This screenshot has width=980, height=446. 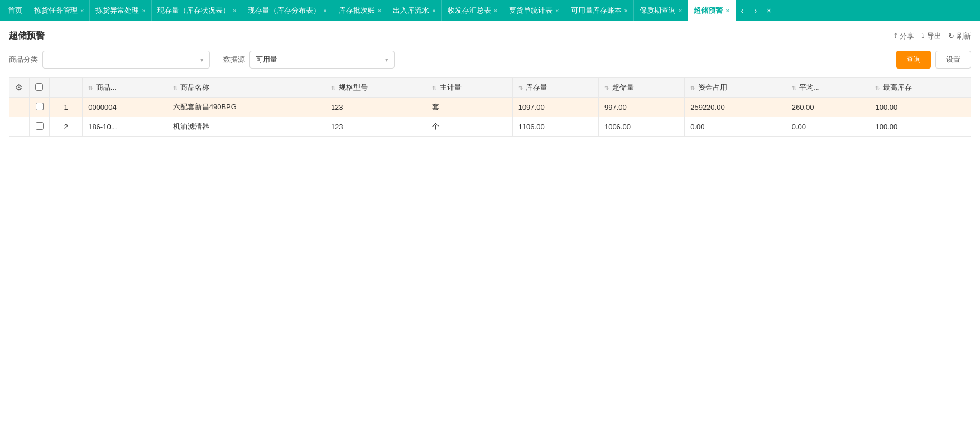 I want to click on row-capital-occupied: 259220.00, so click(x=736, y=107).